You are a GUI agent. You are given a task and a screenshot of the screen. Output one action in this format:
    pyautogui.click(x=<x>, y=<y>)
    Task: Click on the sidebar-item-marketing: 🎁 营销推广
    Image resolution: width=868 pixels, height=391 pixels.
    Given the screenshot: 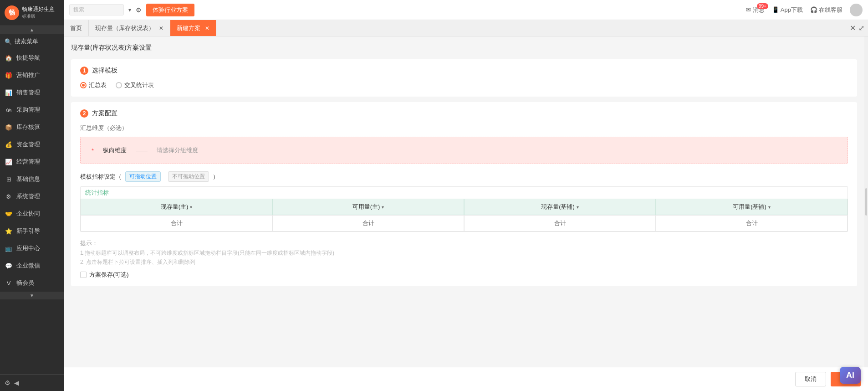 What is the action you would take?
    pyautogui.click(x=32, y=75)
    